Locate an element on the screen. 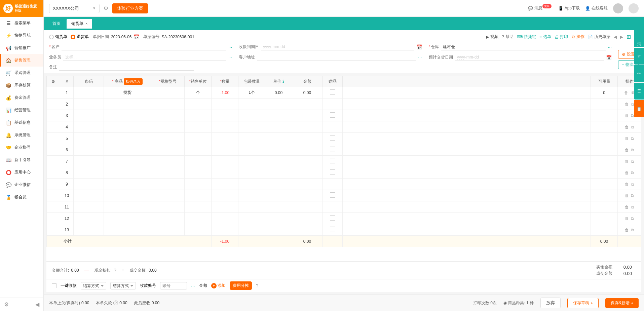  action-video: ▶ 视频 is located at coordinates (492, 37).